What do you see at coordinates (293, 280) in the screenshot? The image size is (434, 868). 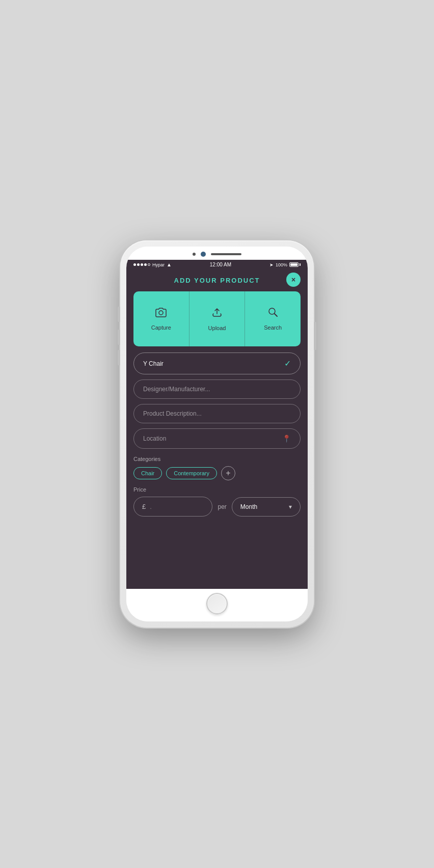 I see `close-button: ×` at bounding box center [293, 280].